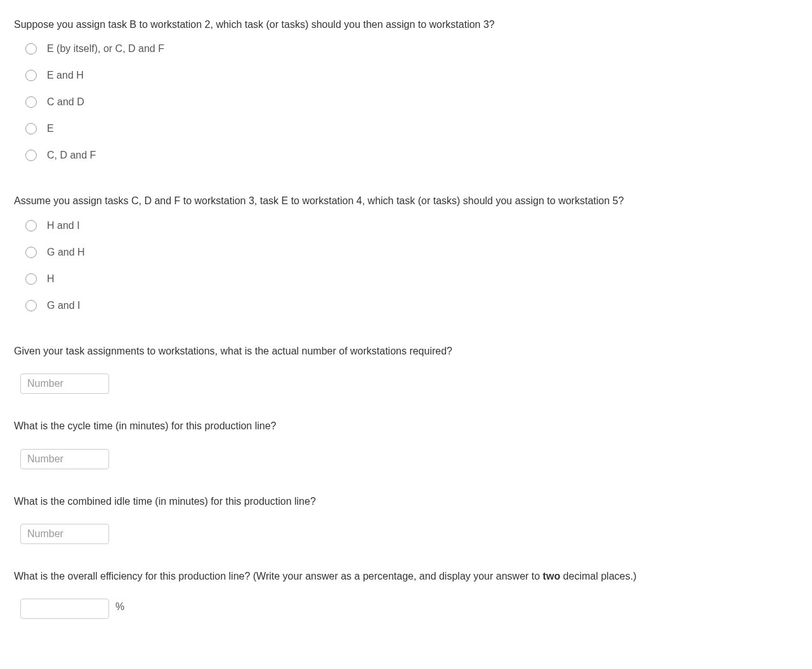  Describe the element at coordinates (51, 279) in the screenshot. I see `option-label: H` at that location.